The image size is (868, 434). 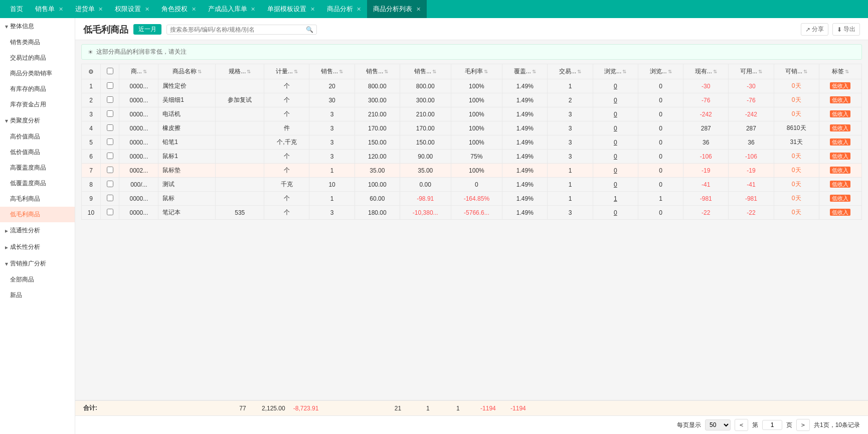 I want to click on prev-page-btn: ＜, so click(x=741, y=425).